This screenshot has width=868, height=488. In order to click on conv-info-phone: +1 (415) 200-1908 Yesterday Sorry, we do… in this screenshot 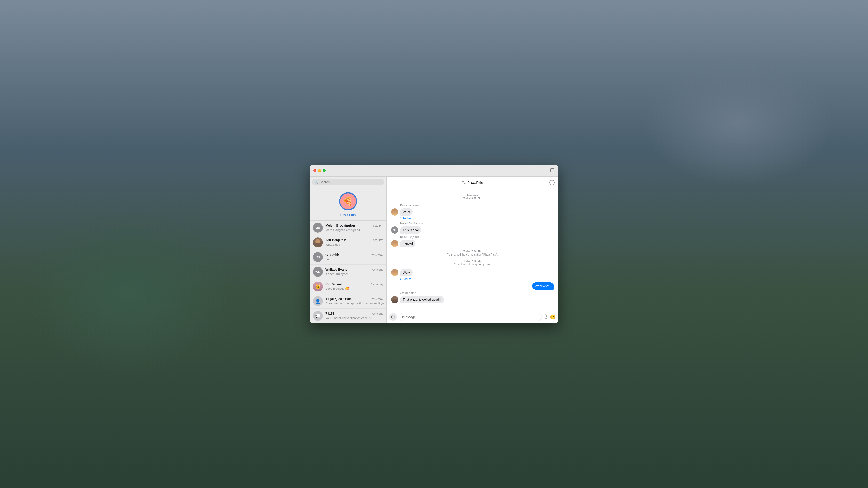, I will do `click(354, 301)`.